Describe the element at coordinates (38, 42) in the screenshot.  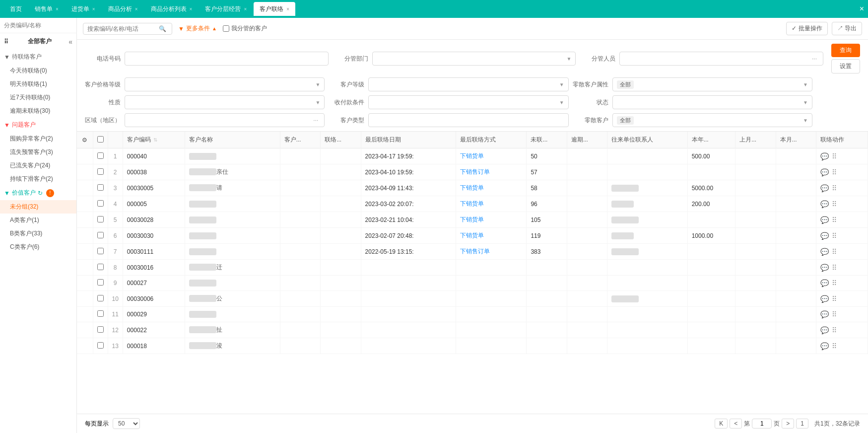
I see `sidebar-all-customers: ⠿ 全部客户 «` at that location.